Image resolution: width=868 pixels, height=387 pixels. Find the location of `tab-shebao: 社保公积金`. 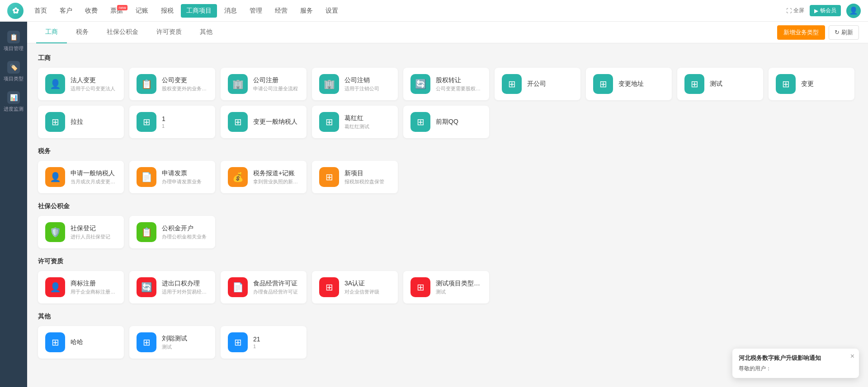

tab-shebao: 社保公积金 is located at coordinates (123, 33).